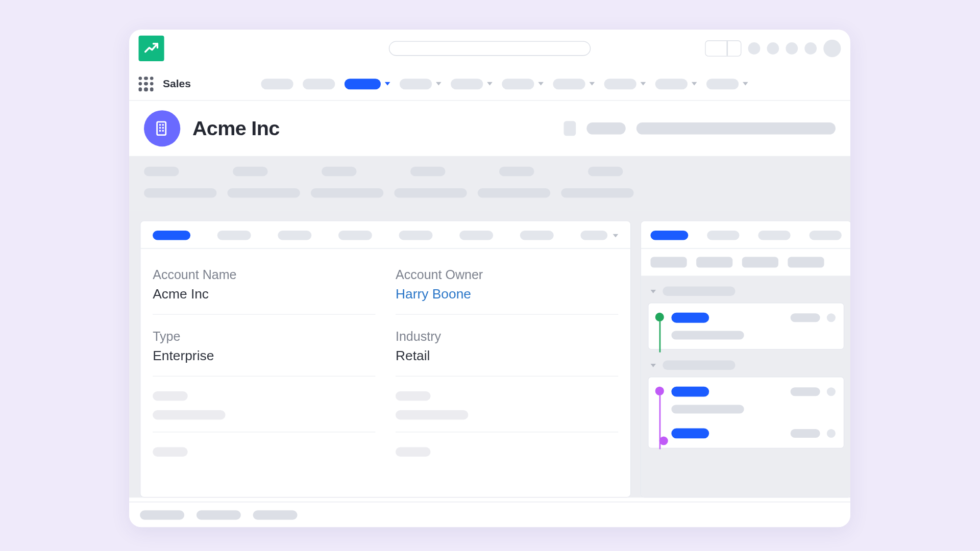  Describe the element at coordinates (264, 356) in the screenshot. I see `field-value: Enterprise` at that location.